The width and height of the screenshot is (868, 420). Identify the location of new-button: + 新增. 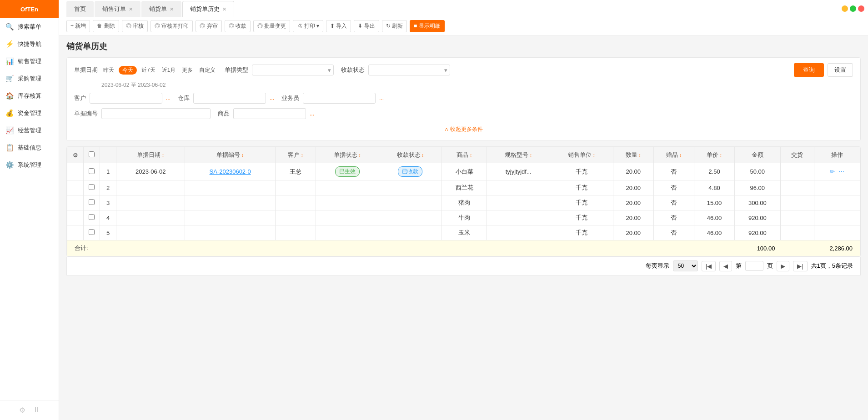
(78, 26).